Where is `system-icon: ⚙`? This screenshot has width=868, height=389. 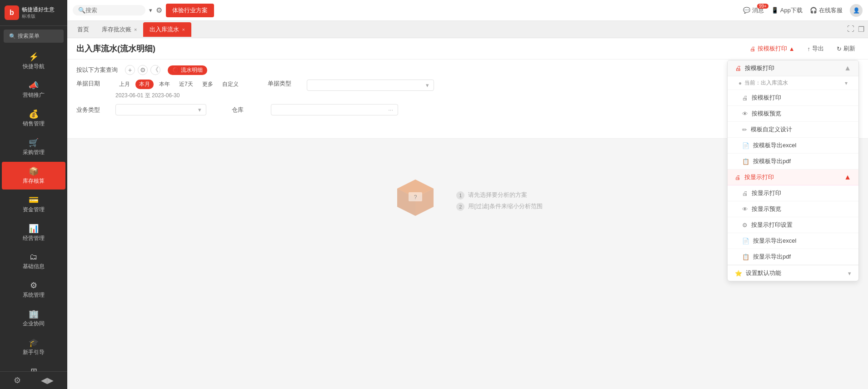 system-icon: ⚙ is located at coordinates (34, 285).